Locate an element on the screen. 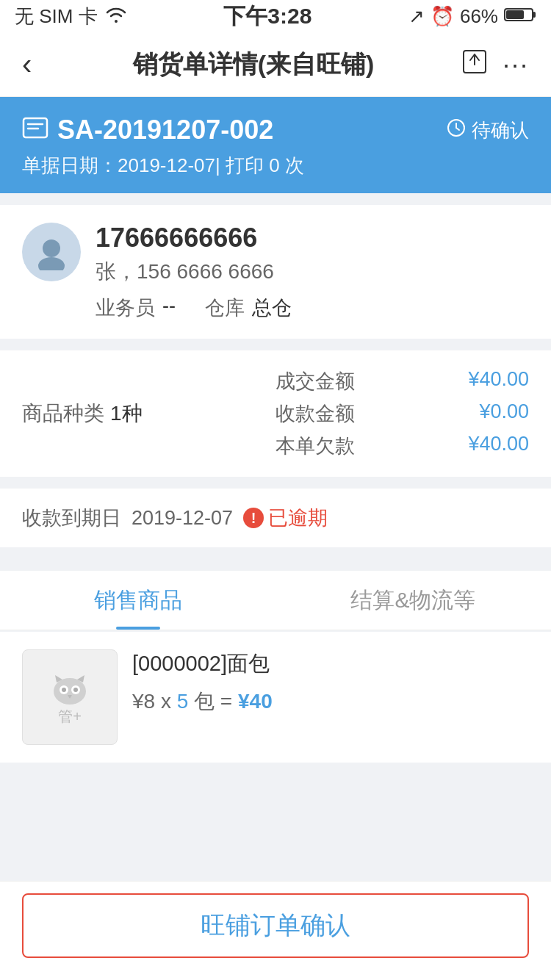 The image size is (551, 980). product-price-line: ¥8 x 5 包 = ¥40 is located at coordinates (331, 702).